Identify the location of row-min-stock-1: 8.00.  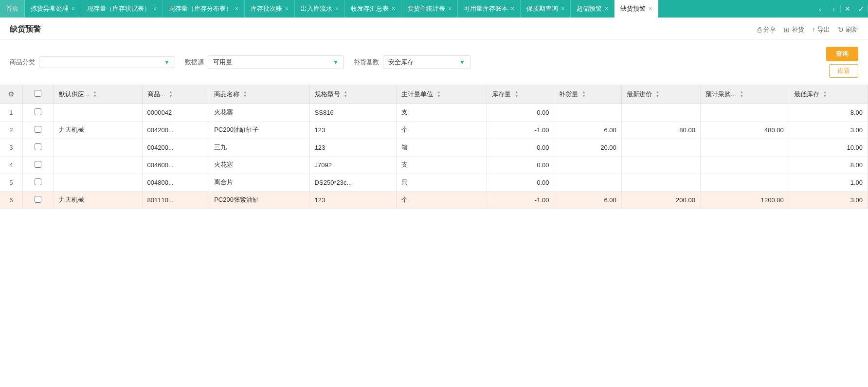
(828, 112).